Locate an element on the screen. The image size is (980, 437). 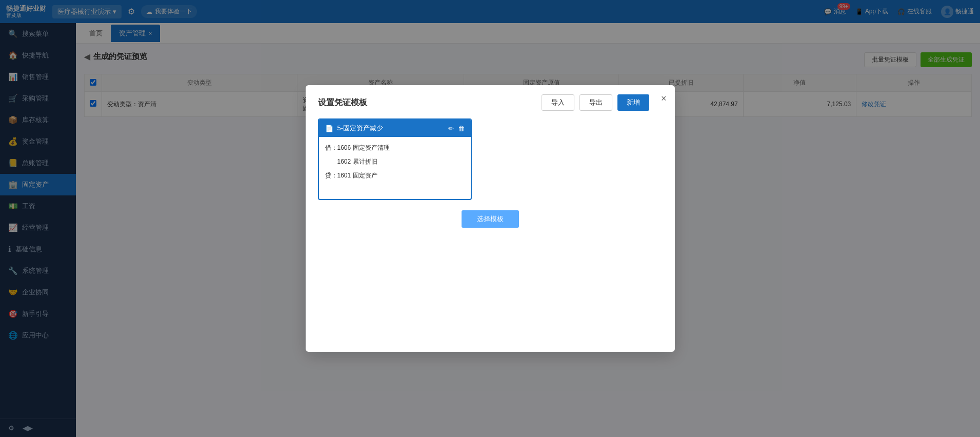
template-debit-row-1: 借：1606 固定资产清理 is located at coordinates (395, 148).